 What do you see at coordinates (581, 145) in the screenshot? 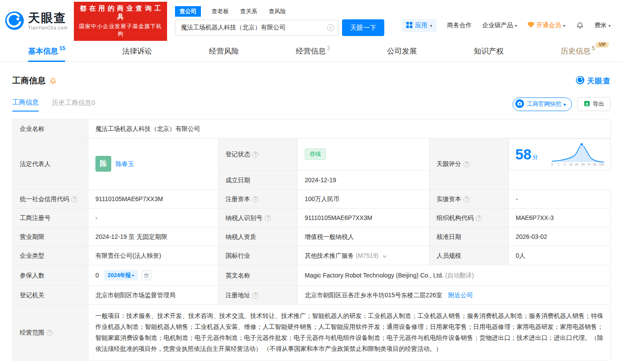
I see `score-marker-dot` at bounding box center [581, 145].